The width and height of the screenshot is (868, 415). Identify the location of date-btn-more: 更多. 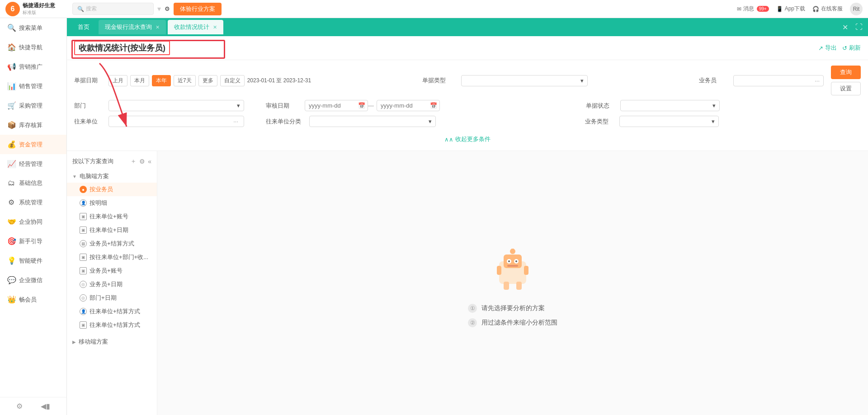
(208, 80).